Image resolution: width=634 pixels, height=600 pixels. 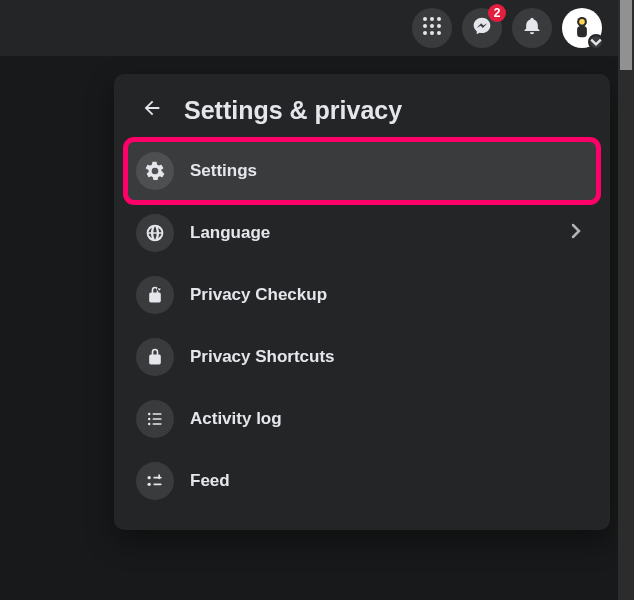 I want to click on bell-icon, so click(x=532, y=28).